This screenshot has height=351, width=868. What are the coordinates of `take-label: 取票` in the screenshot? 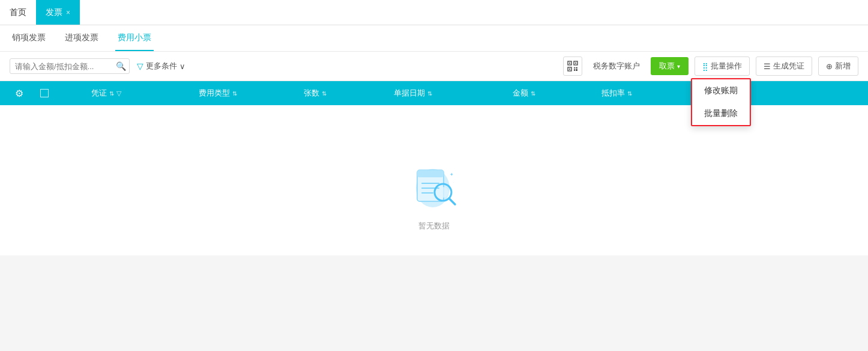 It's located at (667, 66).